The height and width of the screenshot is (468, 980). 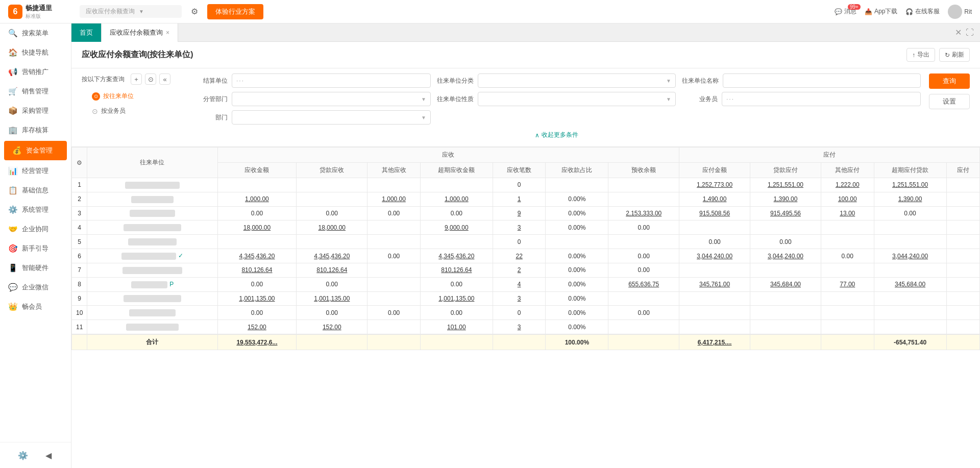 What do you see at coordinates (519, 199) in the screenshot?
I see `receivable-cell: 1` at bounding box center [519, 199].